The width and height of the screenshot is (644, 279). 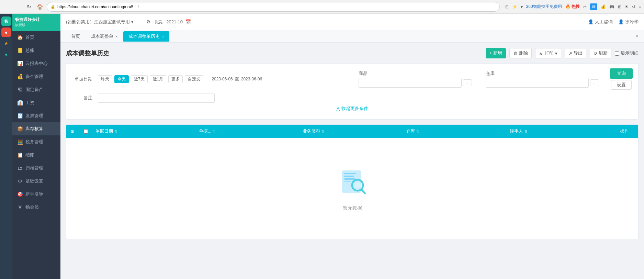 What do you see at coordinates (76, 36) in the screenshot?
I see `tab-home: 首页` at bounding box center [76, 36].